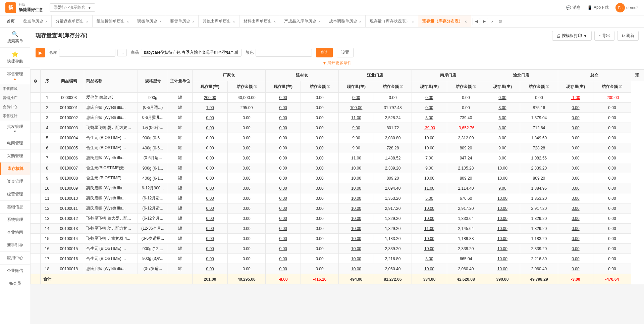 The width and height of the screenshot is (644, 324). What do you see at coordinates (36, 81) in the screenshot?
I see `th-settings: ⚙` at bounding box center [36, 81].